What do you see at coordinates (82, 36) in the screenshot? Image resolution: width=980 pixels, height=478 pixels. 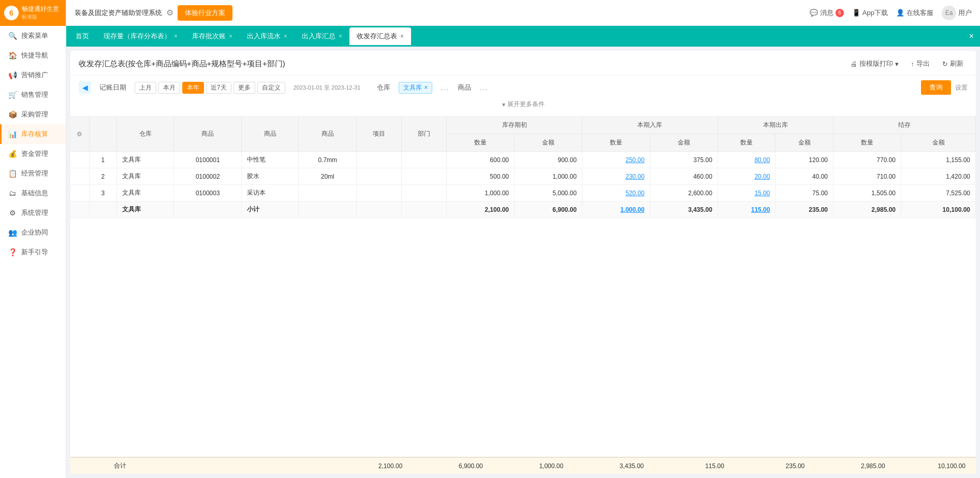 I see `tab-home: 首页` at bounding box center [82, 36].